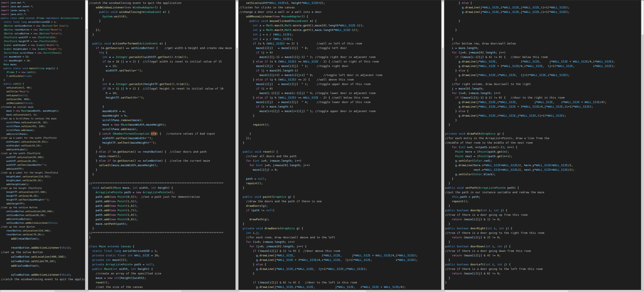  Describe the element at coordinates (162, 89) in the screenshot. I see `code-line: if (h > 11 || h < 1) { //illegal height …` at that location.